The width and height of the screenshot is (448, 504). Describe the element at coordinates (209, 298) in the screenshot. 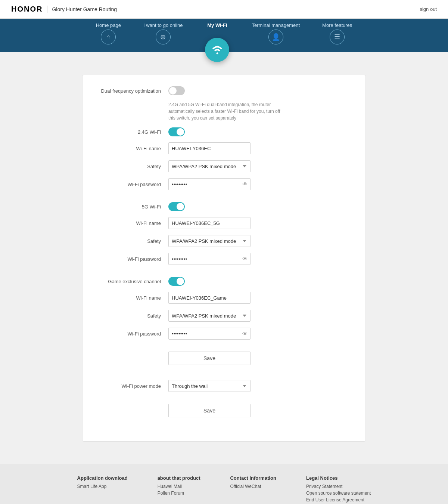

I see `game-name-input` at that location.